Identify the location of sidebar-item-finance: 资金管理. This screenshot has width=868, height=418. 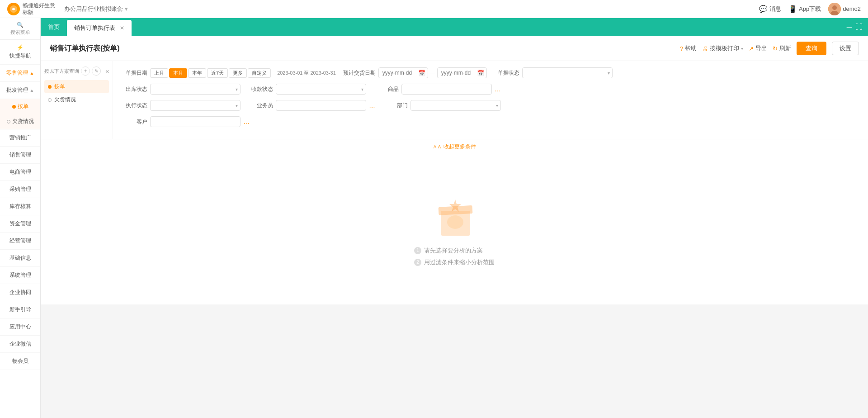
(20, 224).